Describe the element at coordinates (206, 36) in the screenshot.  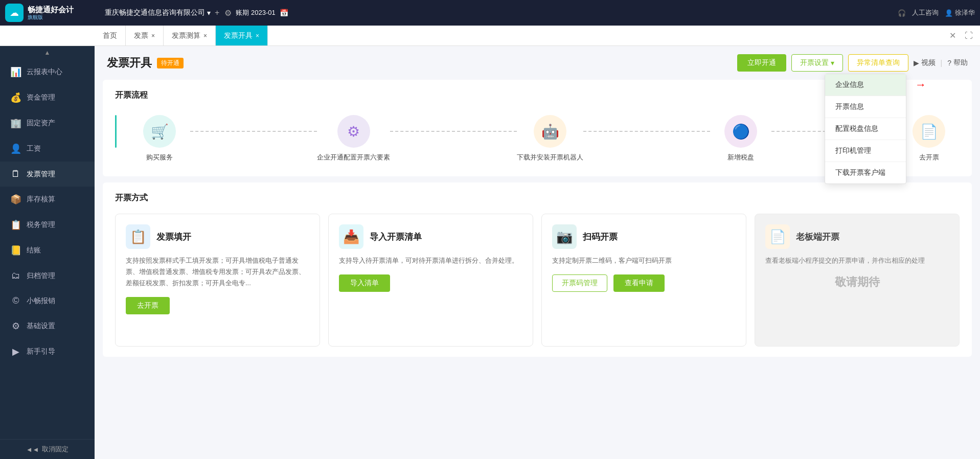
I see `close-invoice-calc-tab: ×` at that location.